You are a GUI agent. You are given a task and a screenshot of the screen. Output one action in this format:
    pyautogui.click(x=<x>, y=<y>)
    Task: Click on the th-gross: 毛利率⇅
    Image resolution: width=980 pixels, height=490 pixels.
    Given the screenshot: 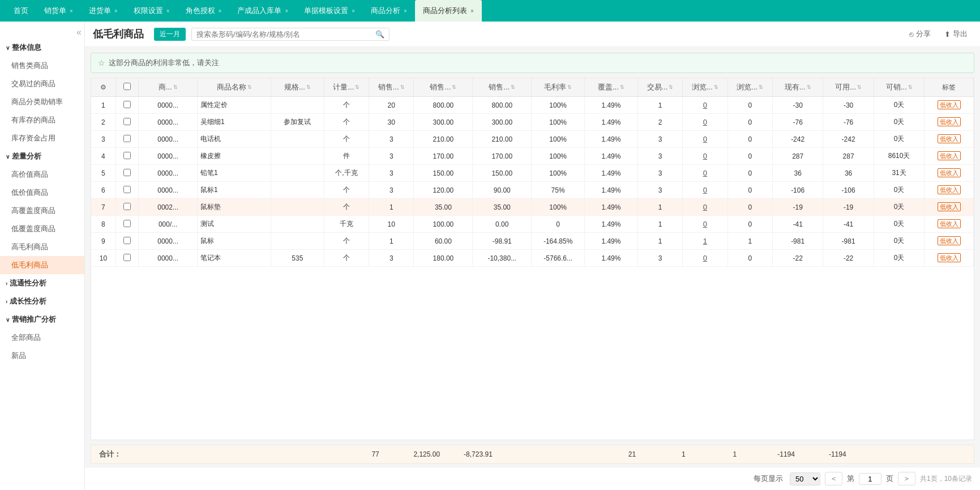 What is the action you would take?
    pyautogui.click(x=558, y=87)
    